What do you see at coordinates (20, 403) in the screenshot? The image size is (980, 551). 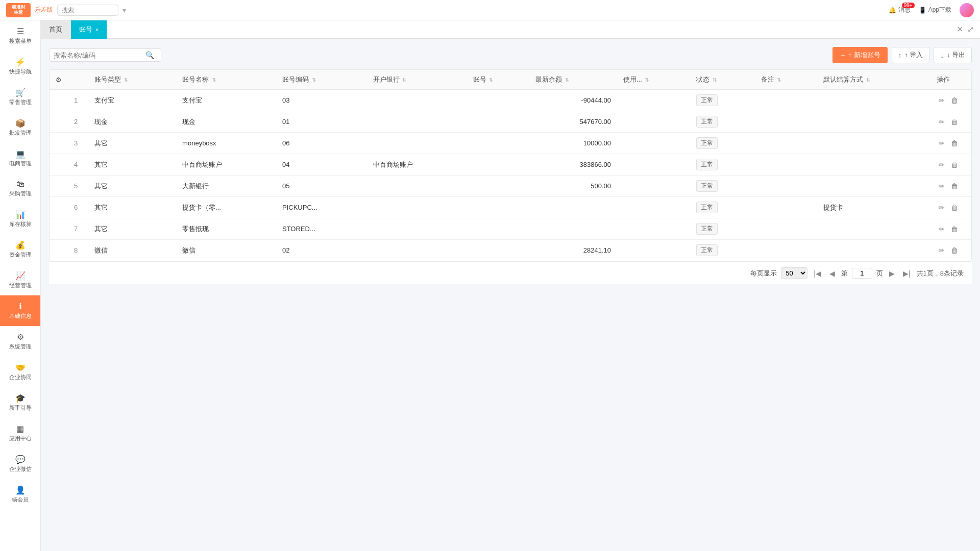 I see `sidebar-item-guide: 🎓 新手引导` at bounding box center [20, 403].